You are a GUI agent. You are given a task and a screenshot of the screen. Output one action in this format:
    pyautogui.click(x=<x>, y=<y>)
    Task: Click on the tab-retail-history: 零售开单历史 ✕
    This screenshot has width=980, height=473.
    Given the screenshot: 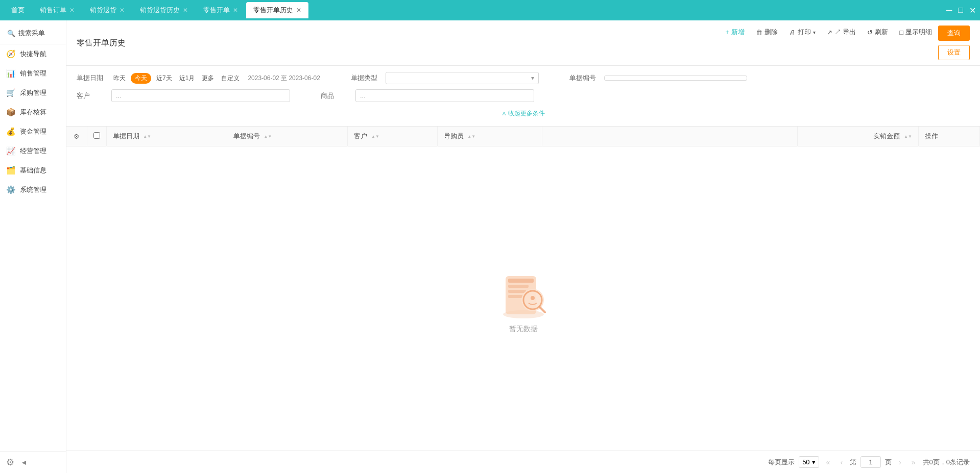 What is the action you would take?
    pyautogui.click(x=277, y=10)
    